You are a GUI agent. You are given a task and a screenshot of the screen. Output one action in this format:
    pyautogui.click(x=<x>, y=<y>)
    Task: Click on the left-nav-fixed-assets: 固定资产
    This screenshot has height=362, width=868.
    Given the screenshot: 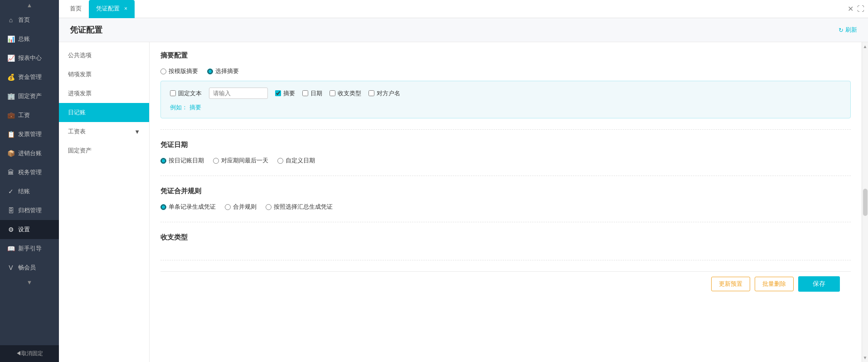 What is the action you would take?
    pyautogui.click(x=104, y=151)
    